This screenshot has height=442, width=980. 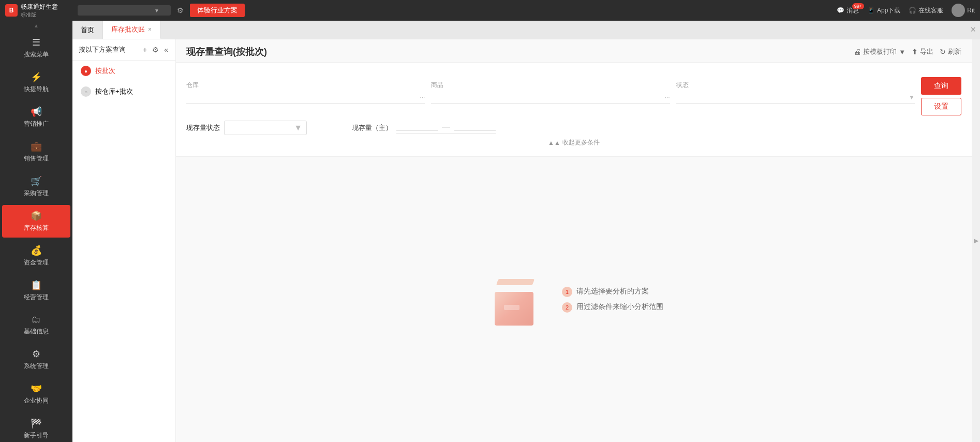 I want to click on sales-icon: 💼, so click(x=36, y=146).